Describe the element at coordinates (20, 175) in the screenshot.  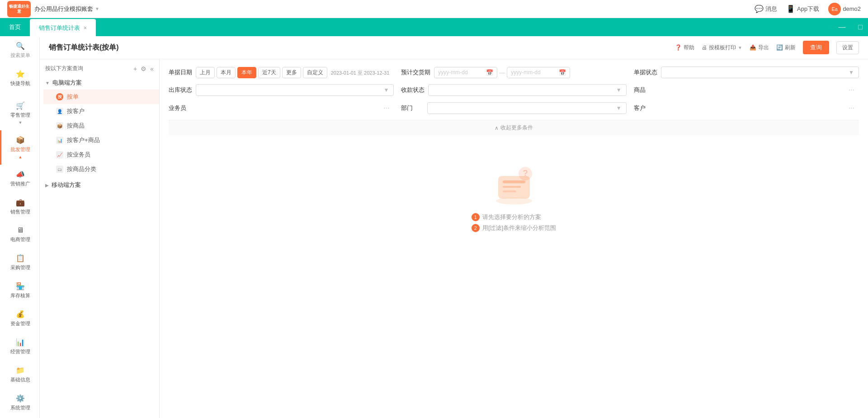
I see `marketing-icon: 📣` at that location.